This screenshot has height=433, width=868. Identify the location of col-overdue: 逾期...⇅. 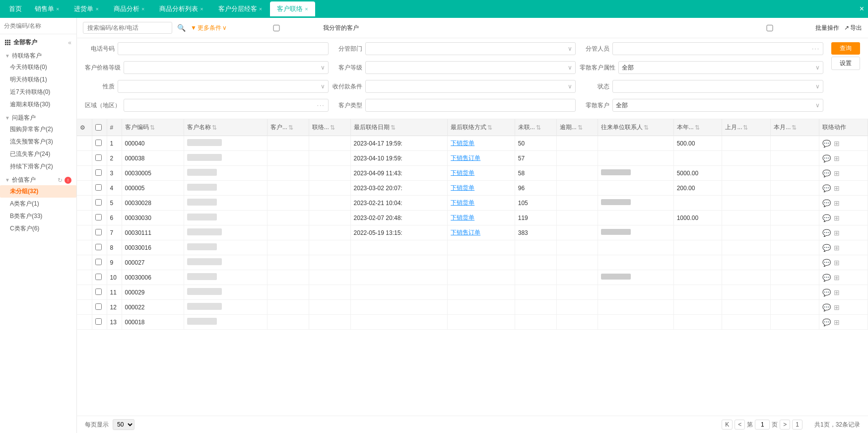
(577, 128).